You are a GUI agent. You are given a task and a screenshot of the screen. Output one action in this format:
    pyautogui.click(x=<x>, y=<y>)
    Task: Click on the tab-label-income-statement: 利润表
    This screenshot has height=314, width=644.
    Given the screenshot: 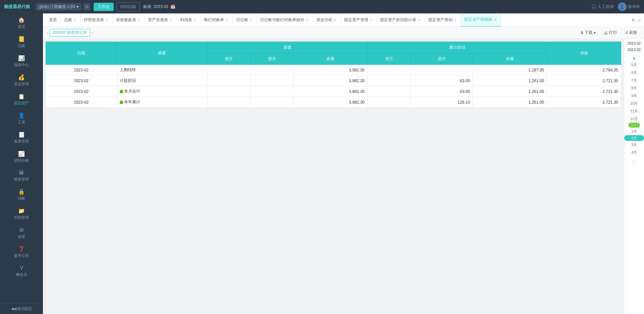 What is the action you would take?
    pyautogui.click(x=186, y=20)
    